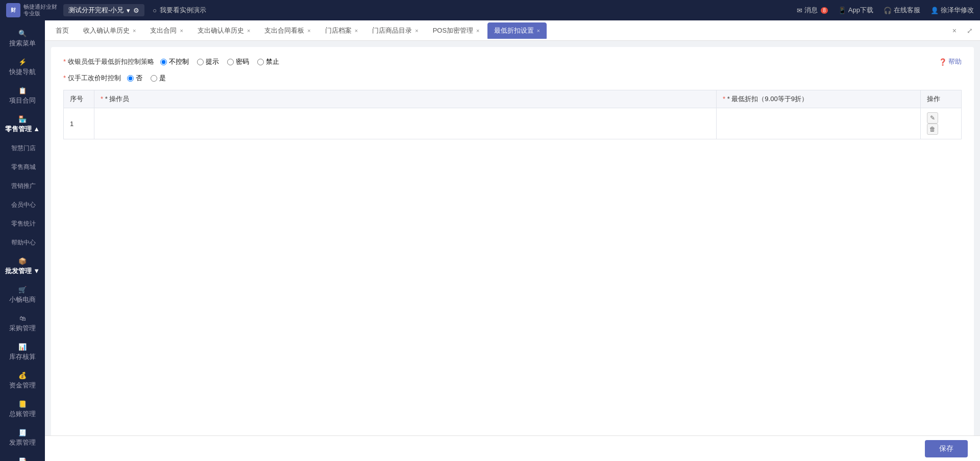  I want to click on cell-seq: 1, so click(79, 124).